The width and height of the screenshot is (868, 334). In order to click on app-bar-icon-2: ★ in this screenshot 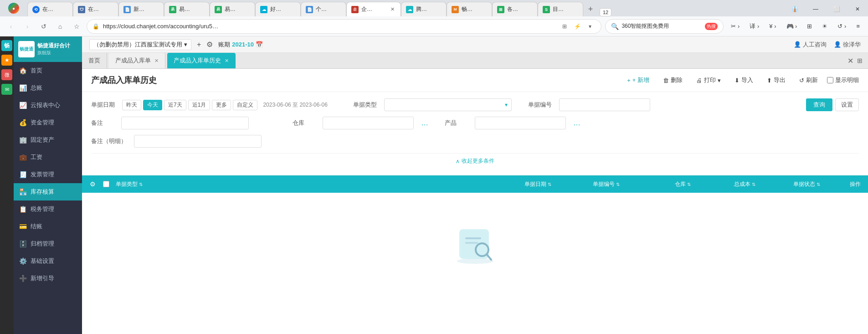, I will do `click(7, 60)`.